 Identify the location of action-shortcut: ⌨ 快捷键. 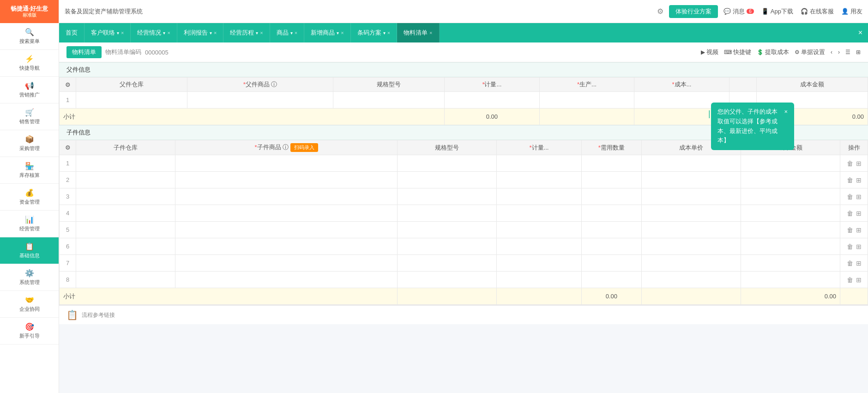
(738, 52).